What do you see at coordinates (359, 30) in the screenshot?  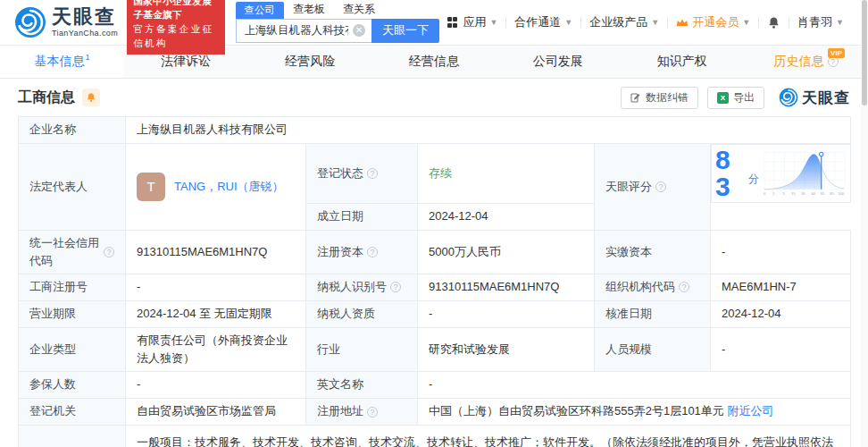 I see `clear-search-icon: ✕` at bounding box center [359, 30].